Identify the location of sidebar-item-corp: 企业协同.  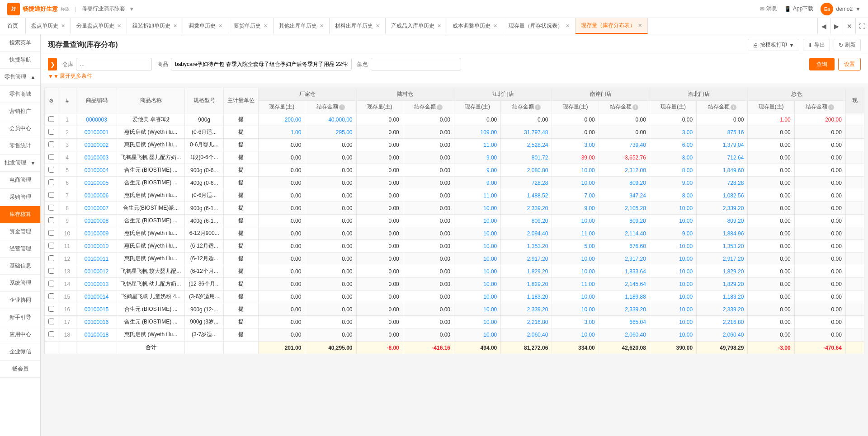
(20, 300).